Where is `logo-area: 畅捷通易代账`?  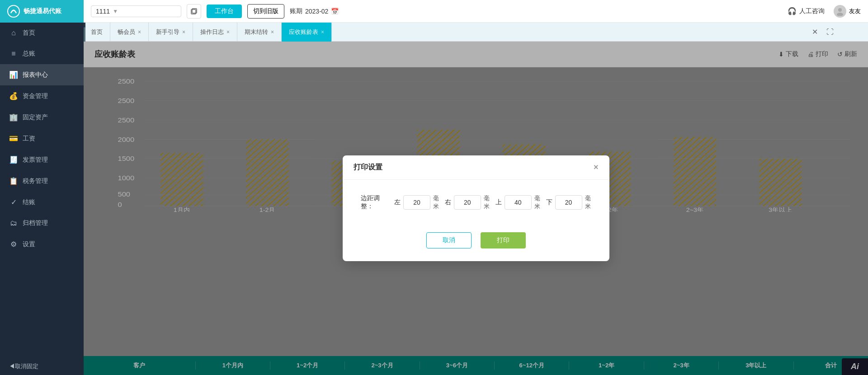
logo-area: 畅捷通易代账 is located at coordinates (42, 11).